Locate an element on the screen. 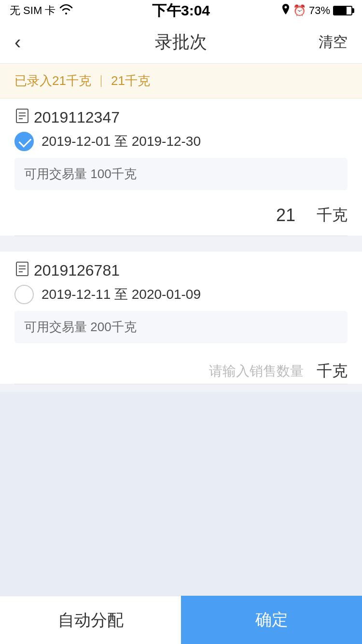  batch-id-row-1: 2019112347 is located at coordinates (181, 118).